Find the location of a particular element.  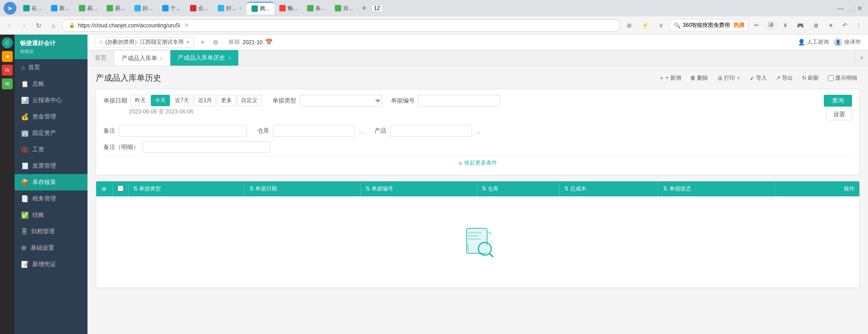

settings-btn: ⚙ is located at coordinates (216, 42).